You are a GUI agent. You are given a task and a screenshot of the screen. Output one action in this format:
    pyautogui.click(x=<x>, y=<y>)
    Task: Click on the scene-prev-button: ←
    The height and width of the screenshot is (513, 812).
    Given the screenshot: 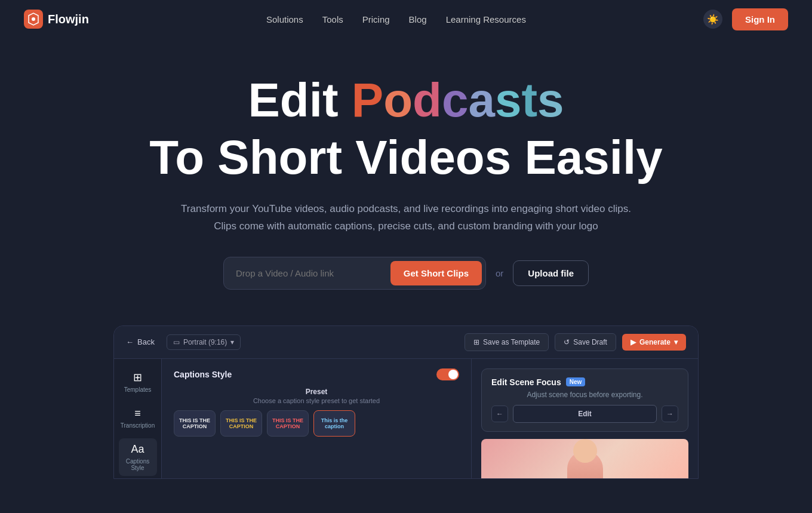 What is the action you would take?
    pyautogui.click(x=500, y=414)
    